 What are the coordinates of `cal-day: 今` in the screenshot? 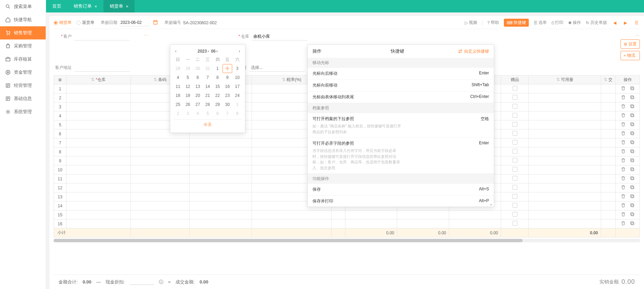 It's located at (228, 69).